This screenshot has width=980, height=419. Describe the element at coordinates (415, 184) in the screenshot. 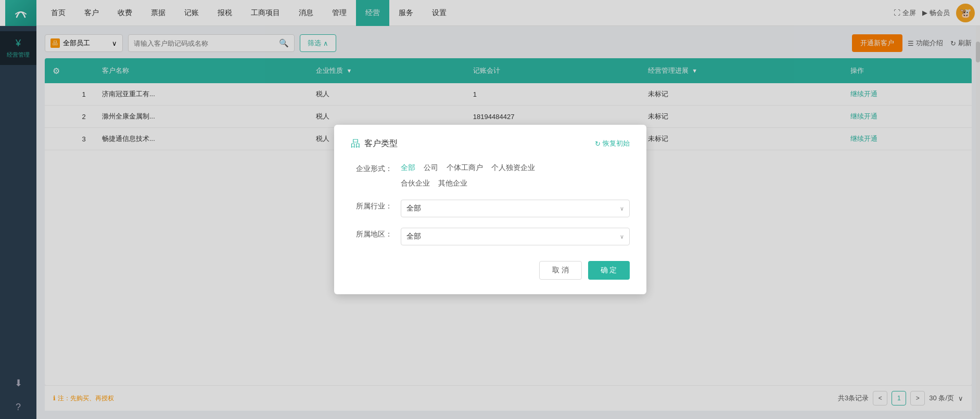

I see `enterprise-option-partnership: 合伙企业` at that location.